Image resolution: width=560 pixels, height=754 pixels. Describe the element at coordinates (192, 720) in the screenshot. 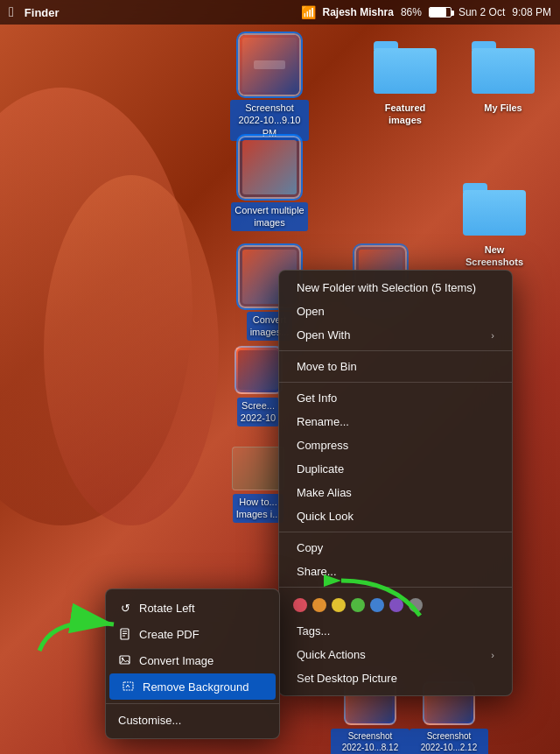

I see `submenu-item-customise: Customise...` at that location.